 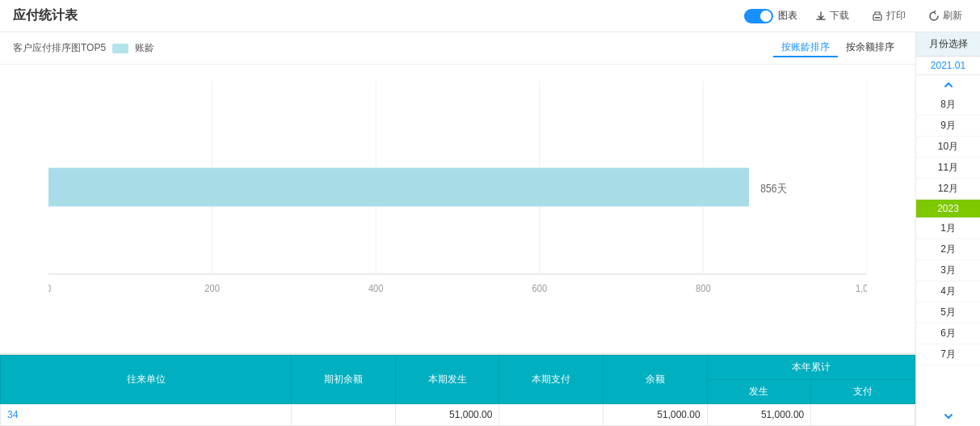 I want to click on chart-header: 客户应付排序图TOP5 账龄 按账龄排序 按余额排序, so click(x=457, y=49).